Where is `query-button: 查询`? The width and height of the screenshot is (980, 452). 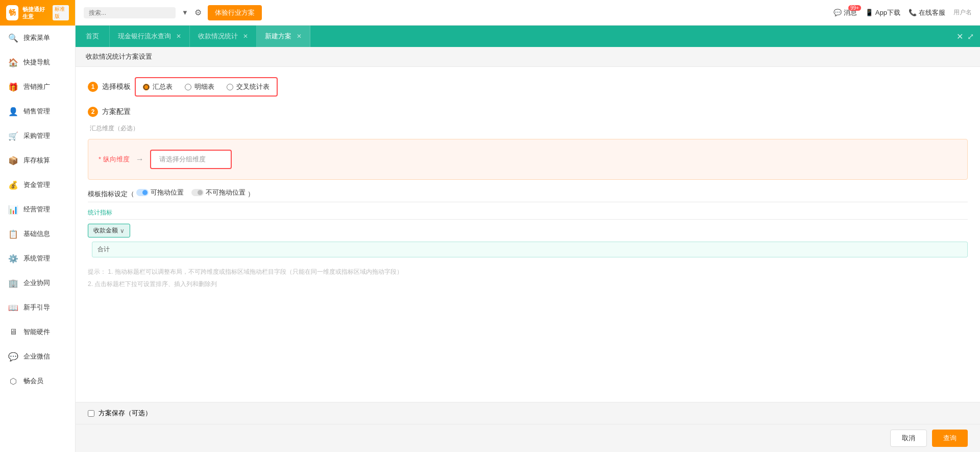
query-button: 查询 is located at coordinates (950, 438).